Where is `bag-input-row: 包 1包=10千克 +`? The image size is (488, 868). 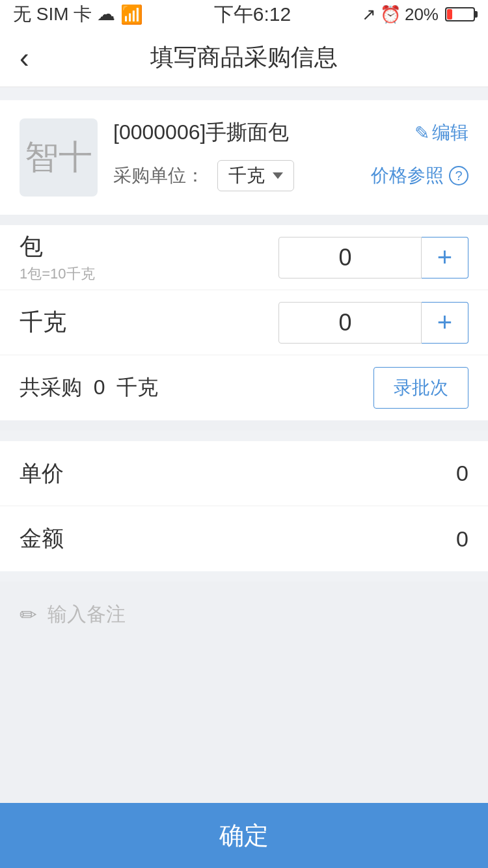 bag-input-row: 包 1包=10千克 + is located at coordinates (244, 258).